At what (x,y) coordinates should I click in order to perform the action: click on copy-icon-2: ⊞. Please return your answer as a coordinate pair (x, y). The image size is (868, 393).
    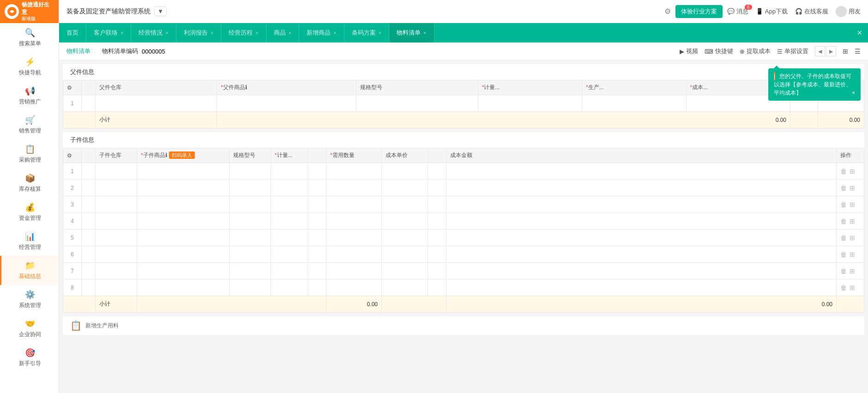
    Looking at the image, I should click on (852, 188).